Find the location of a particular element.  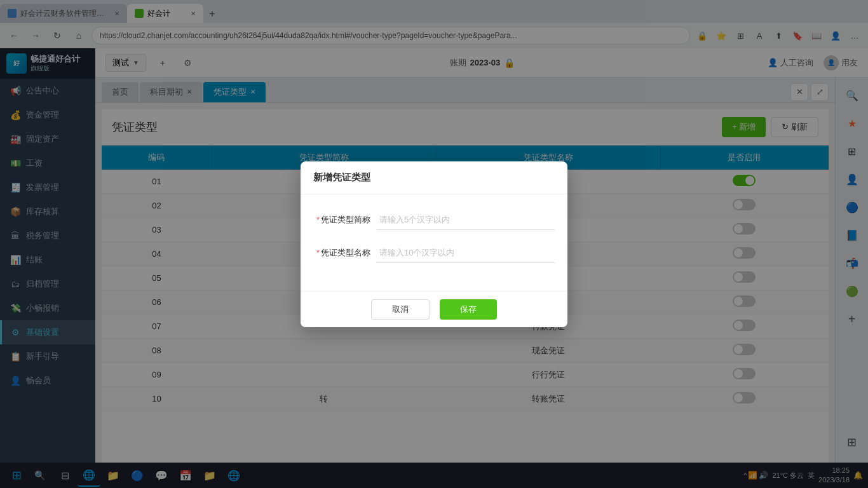

required-mark-2: * is located at coordinates (318, 253).